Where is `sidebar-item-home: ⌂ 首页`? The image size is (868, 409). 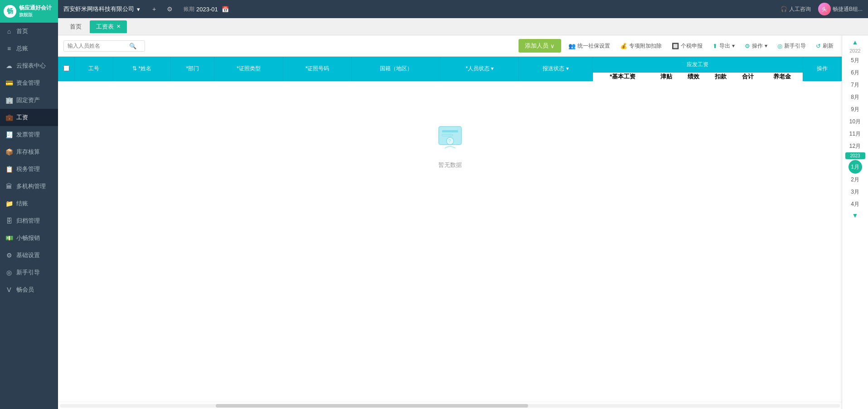 sidebar-item-home: ⌂ 首页 is located at coordinates (29, 31).